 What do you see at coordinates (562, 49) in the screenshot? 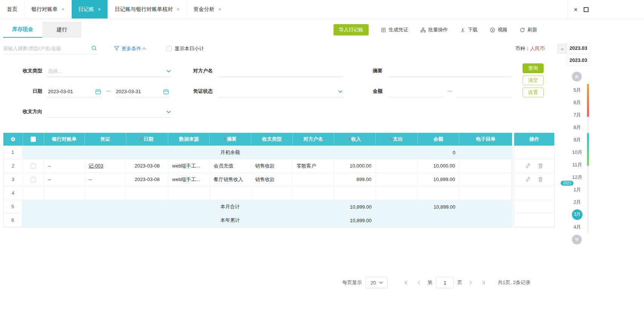
I see `timeline-collapse-icon: »` at bounding box center [562, 49].